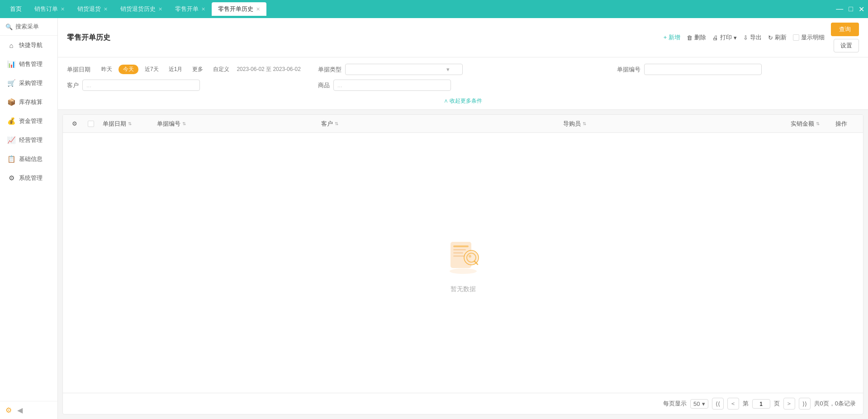  Describe the element at coordinates (269, 70) in the screenshot. I see `date-range-display: 2023-06-02 至 2023-06-02` at that location.